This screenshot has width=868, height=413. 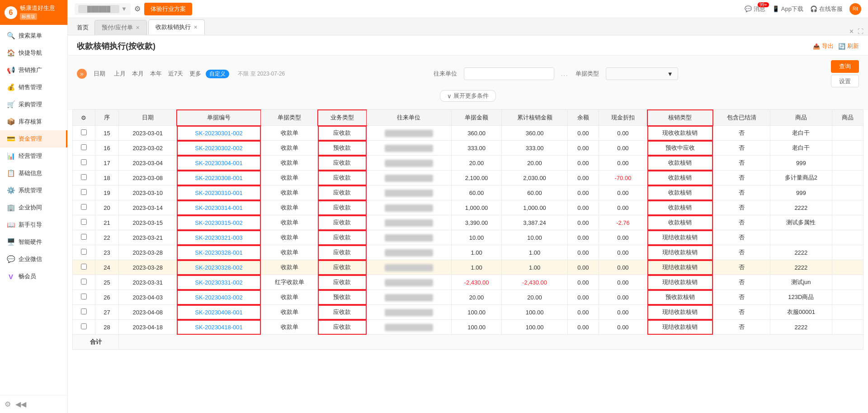 What do you see at coordinates (823, 46) in the screenshot?
I see `export-button: 📤 导出` at bounding box center [823, 46].